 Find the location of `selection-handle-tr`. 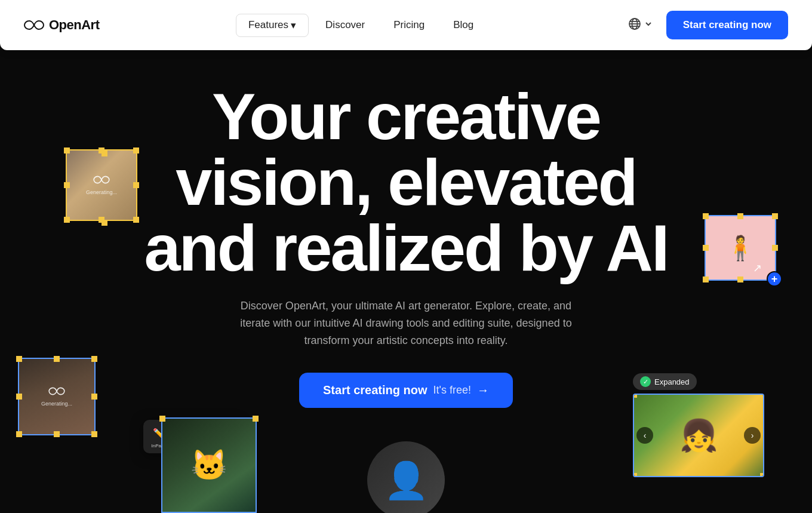

selection-handle-tr is located at coordinates (136, 150).